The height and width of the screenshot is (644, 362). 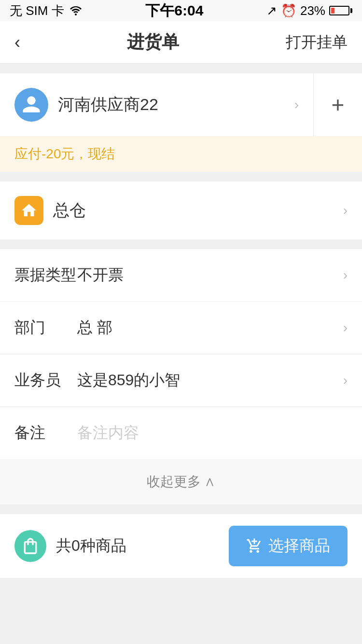 What do you see at coordinates (341, 11) in the screenshot?
I see `battery-icon` at bounding box center [341, 11].